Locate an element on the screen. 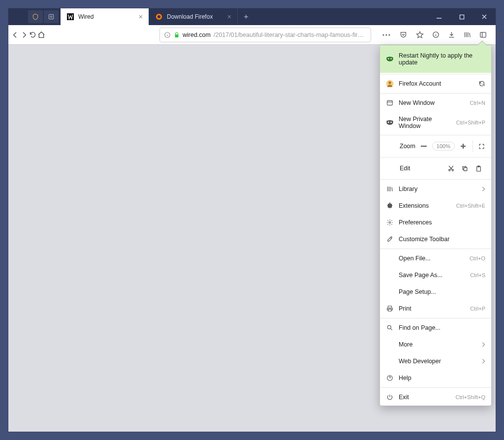 This screenshot has height=440, width=504. copy-button is located at coordinates (465, 168).